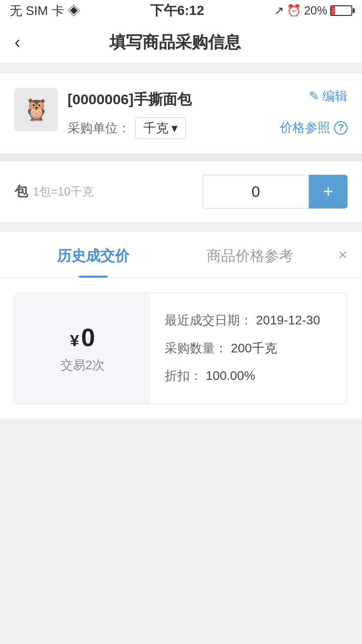 The width and height of the screenshot is (362, 644). Describe the element at coordinates (249, 376) in the screenshot. I see `trade-discount-row: 折扣： 100.00%` at that location.